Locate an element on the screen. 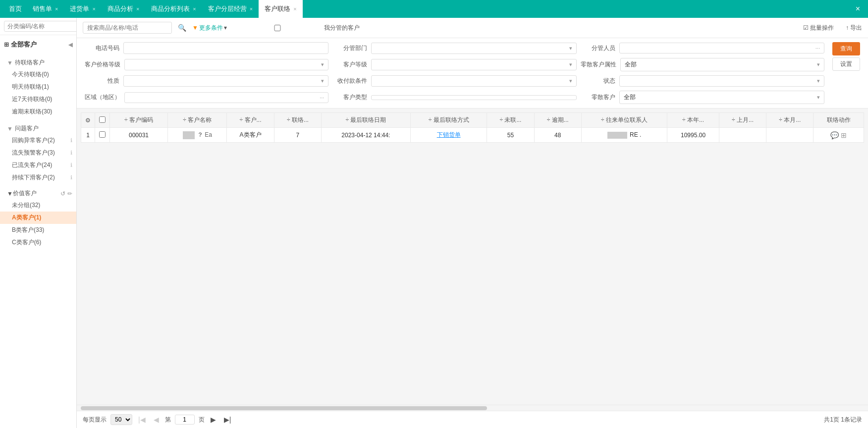  first-page-button: |◀ is located at coordinates (142, 420).